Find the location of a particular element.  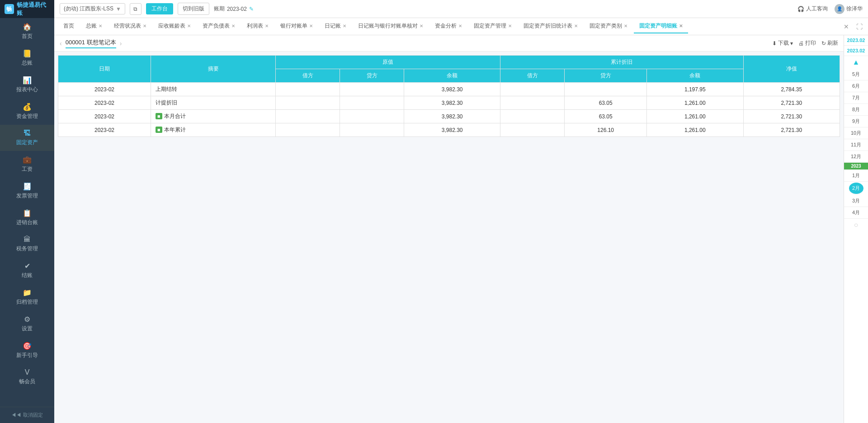

download-arrow-icon: ▾ is located at coordinates (792, 43).